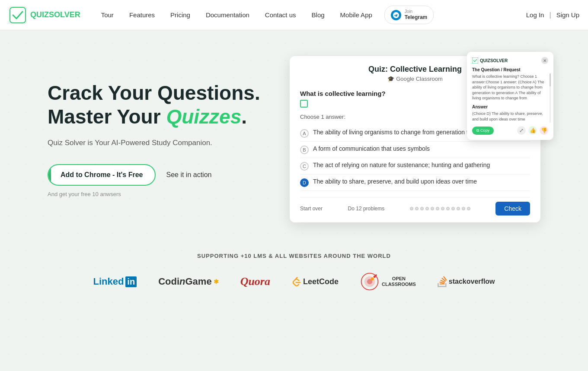 This screenshot has width=588, height=371. What do you see at coordinates (553, 15) in the screenshot?
I see `nav-auth: Log In | Sign Up` at bounding box center [553, 15].